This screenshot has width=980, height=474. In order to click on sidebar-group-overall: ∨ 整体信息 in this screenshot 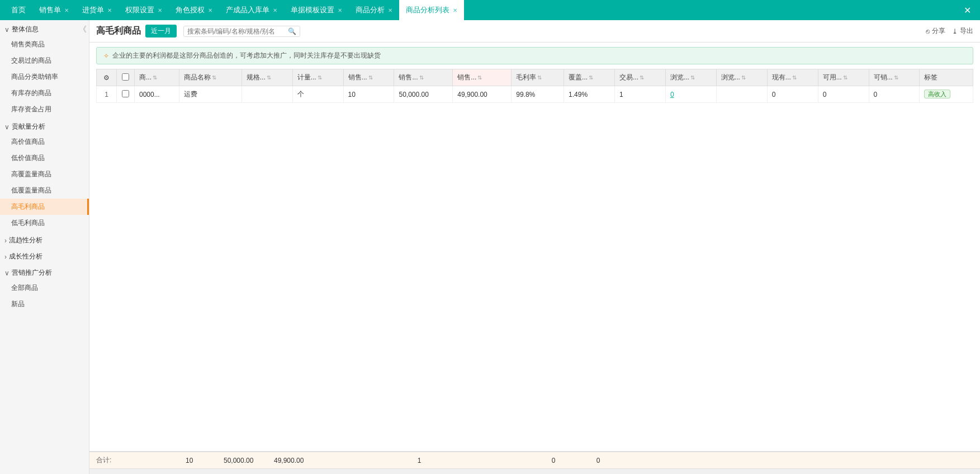, I will do `click(45, 28)`.